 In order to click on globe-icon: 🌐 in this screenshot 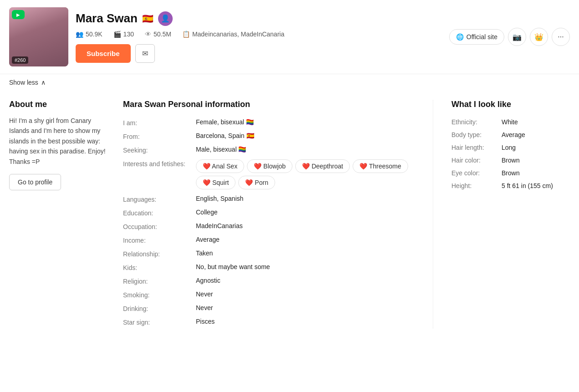, I will do `click(460, 37)`.